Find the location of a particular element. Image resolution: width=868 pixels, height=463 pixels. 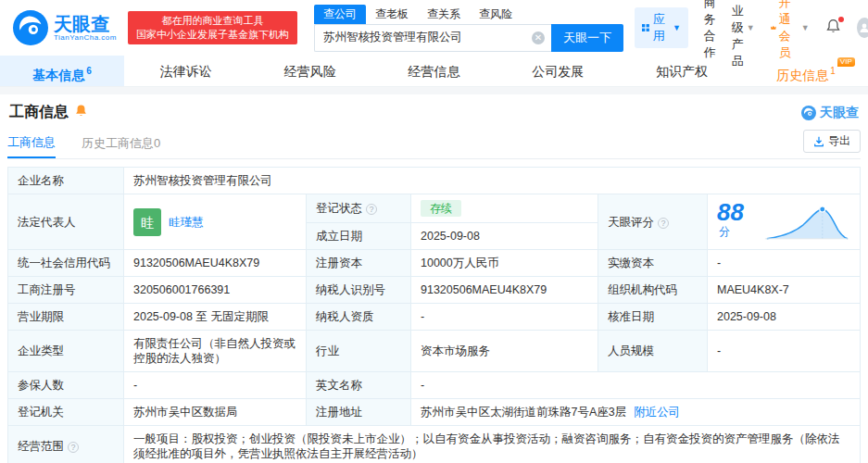

search-tab-company: 查公司 is located at coordinates (340, 15).